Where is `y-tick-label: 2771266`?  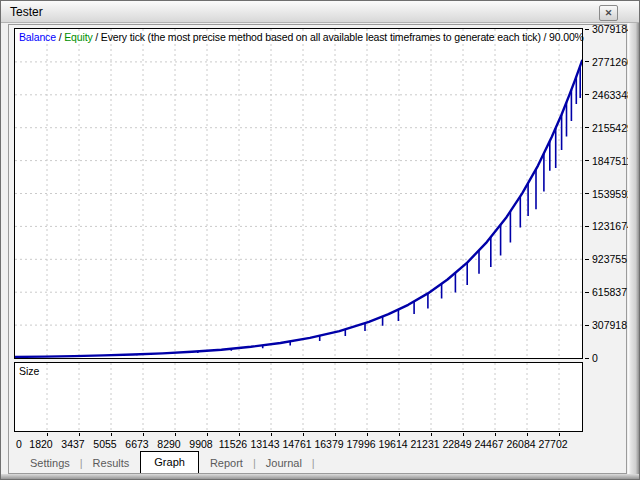
y-tick-label: 2771266 is located at coordinates (612, 62).